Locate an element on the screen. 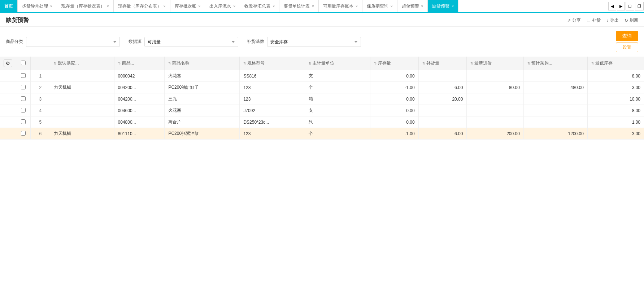  tab-7-close: × is located at coordinates (313, 6).